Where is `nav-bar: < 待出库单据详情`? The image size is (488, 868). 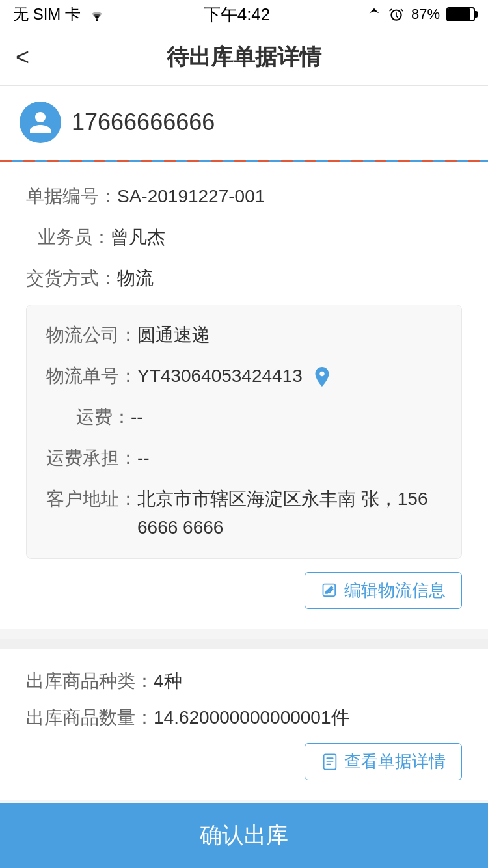
nav-bar: < 待出库单据详情 is located at coordinates (244, 57).